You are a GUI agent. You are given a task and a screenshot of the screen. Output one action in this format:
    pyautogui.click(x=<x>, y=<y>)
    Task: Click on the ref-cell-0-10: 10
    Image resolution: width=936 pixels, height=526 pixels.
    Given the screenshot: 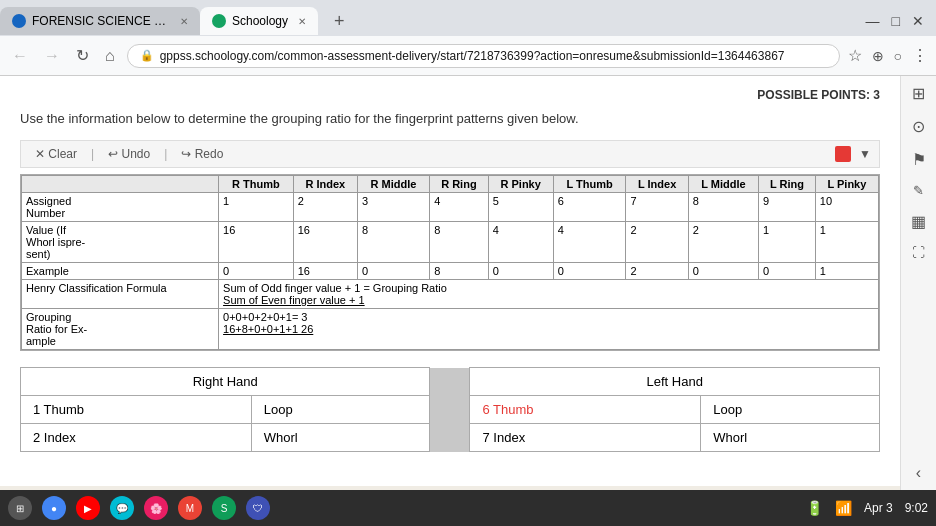 What is the action you would take?
    pyautogui.click(x=846, y=208)
    